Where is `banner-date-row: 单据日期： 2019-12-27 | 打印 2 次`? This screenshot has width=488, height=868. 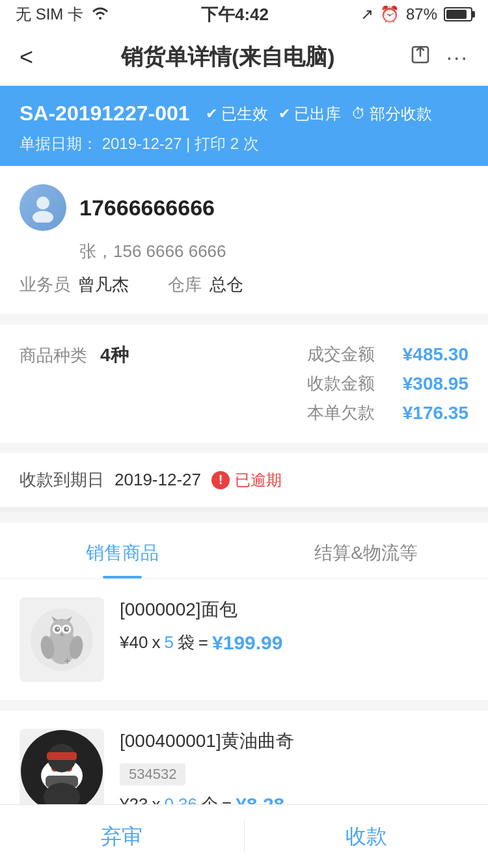
banner-date-row: 单据日期： 2019-12-27 | 打印 2 次 is located at coordinates (244, 144).